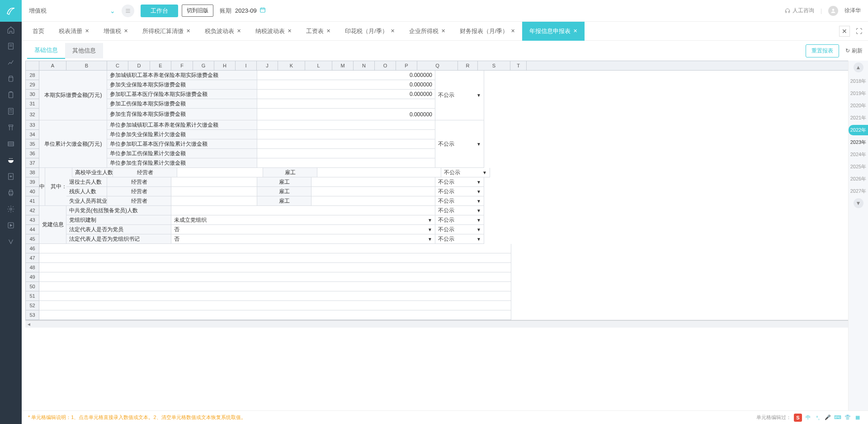  Describe the element at coordinates (33, 287) in the screenshot. I see `row-header: 50` at that location.